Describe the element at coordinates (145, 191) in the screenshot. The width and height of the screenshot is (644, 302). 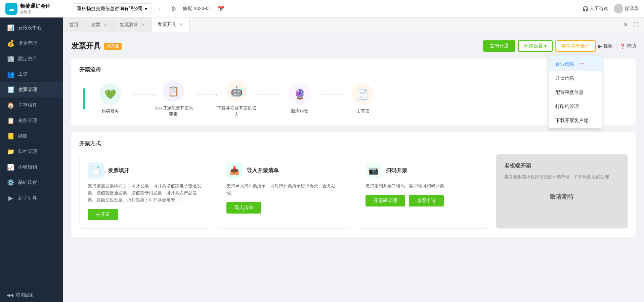
I see `method-card-fill: 📄 发票填开 支持按照发票样式手工填开发票；可开具增值税电子普通发票、增值税普通…` at that location.